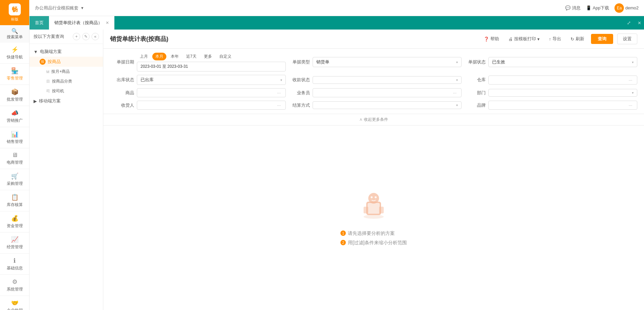 The width and height of the screenshot is (644, 310). What do you see at coordinates (15, 159) in the screenshot?
I see `sidebar-item-ecommerce: 🖥 电商管理` at bounding box center [15, 159].